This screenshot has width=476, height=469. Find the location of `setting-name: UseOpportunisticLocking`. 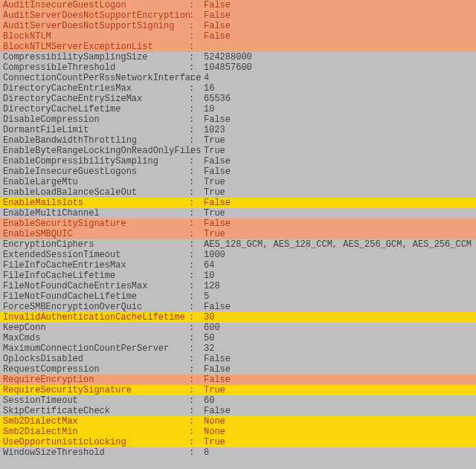

setting-name: UseOpportunisticLocking is located at coordinates (94, 442).